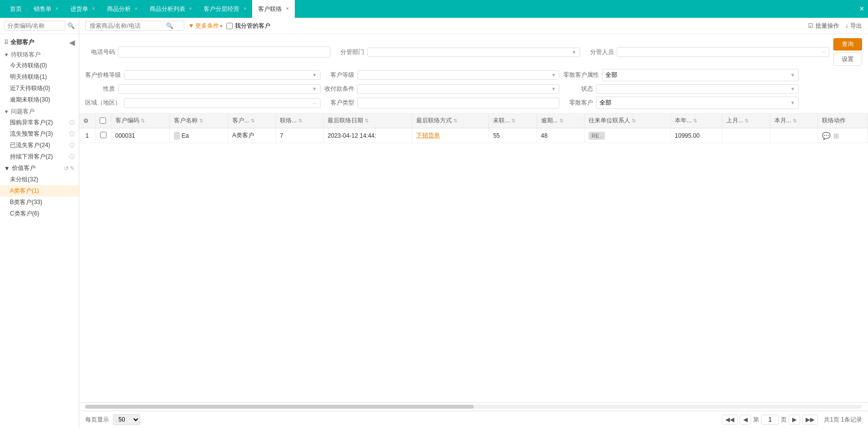 This screenshot has height=428, width=868. I want to click on next-page-button: ▶, so click(795, 420).